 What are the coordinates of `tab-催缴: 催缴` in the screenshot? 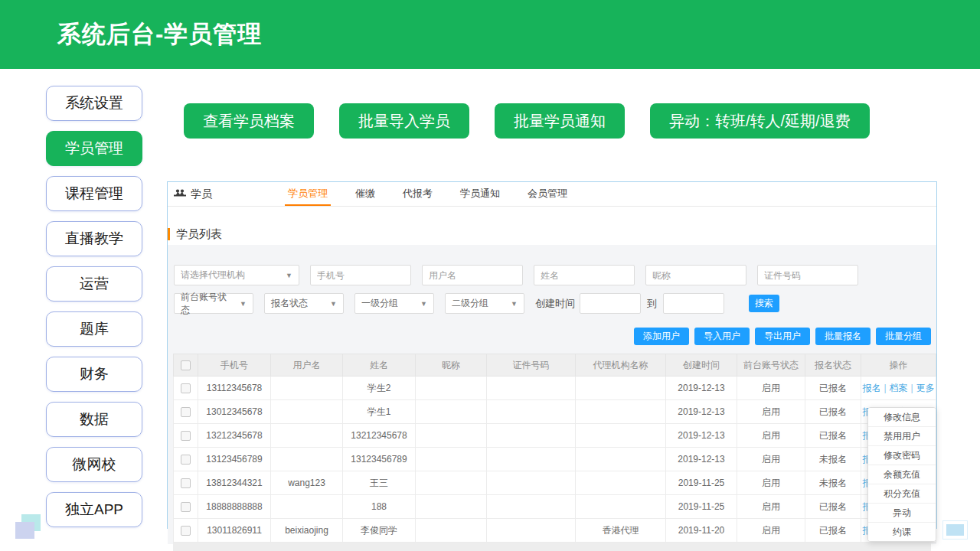 It's located at (365, 194).